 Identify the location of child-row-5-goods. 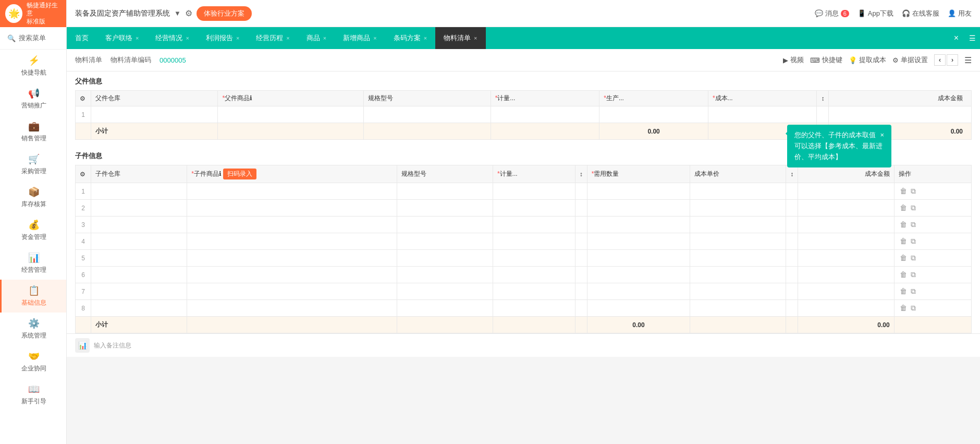
(292, 258).